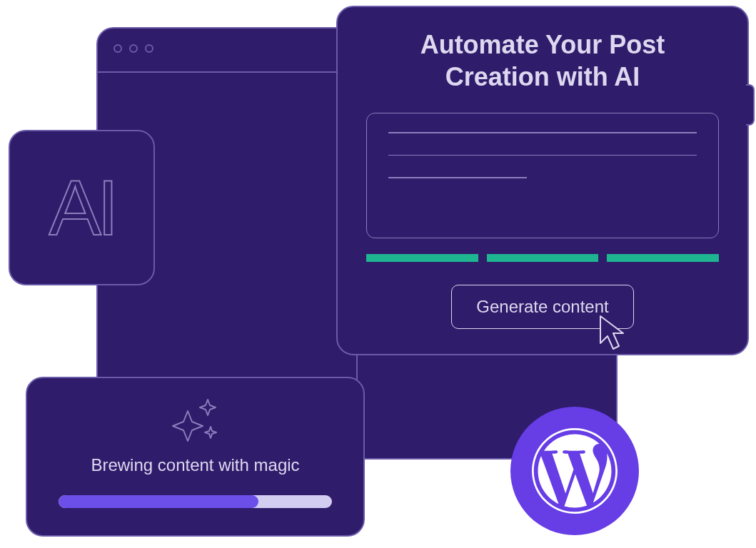 The image size is (756, 548). I want to click on status-card: Brewing content with magic, so click(196, 457).